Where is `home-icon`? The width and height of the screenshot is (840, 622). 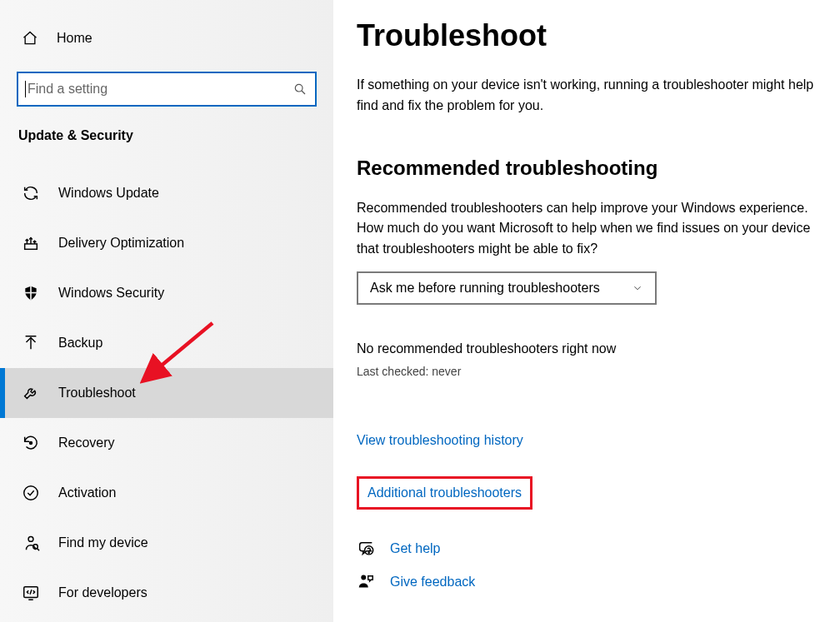 home-icon is located at coordinates (30, 38).